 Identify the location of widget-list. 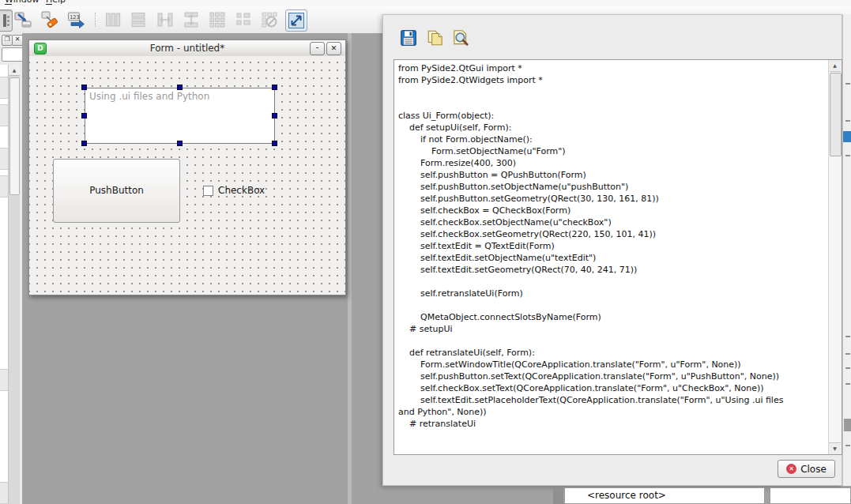
(4, 284).